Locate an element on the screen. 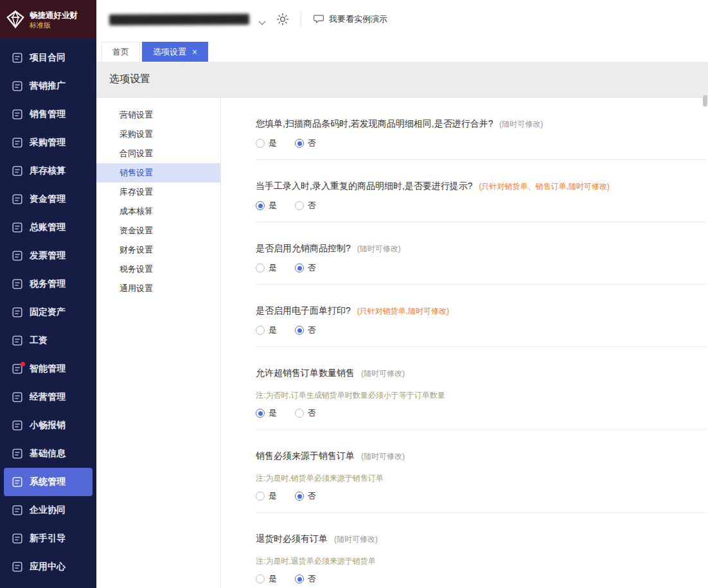  brand-diamond-icon is located at coordinates (15, 19).